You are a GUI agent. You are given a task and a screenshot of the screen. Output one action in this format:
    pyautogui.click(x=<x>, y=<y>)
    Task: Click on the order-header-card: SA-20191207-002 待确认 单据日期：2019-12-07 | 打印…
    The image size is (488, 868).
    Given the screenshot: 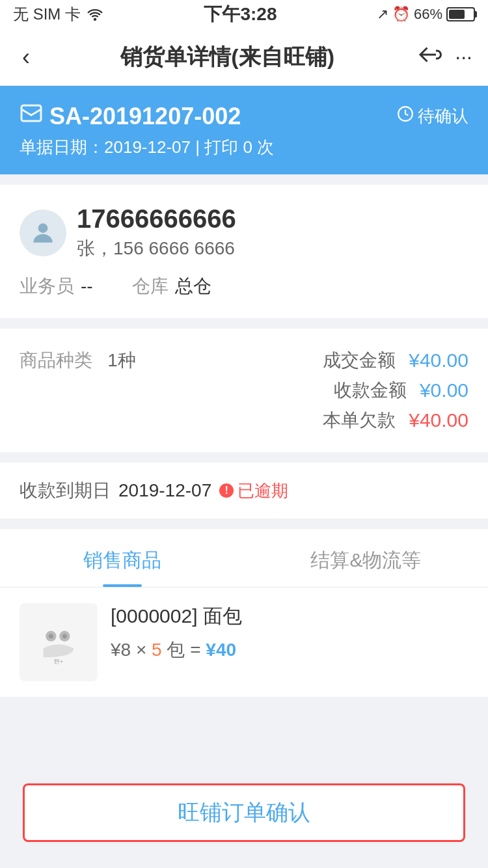 What is the action you would take?
    pyautogui.click(x=244, y=130)
    